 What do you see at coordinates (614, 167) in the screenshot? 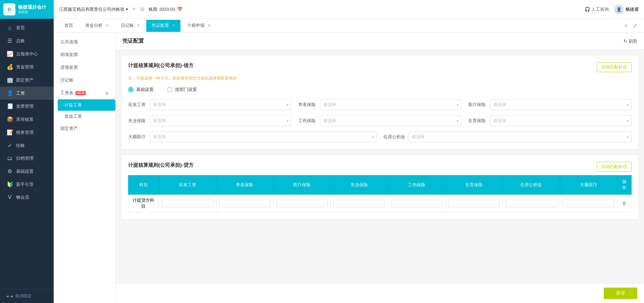
I see `credit-auto-match-button: 自动匹配科目` at bounding box center [614, 167].